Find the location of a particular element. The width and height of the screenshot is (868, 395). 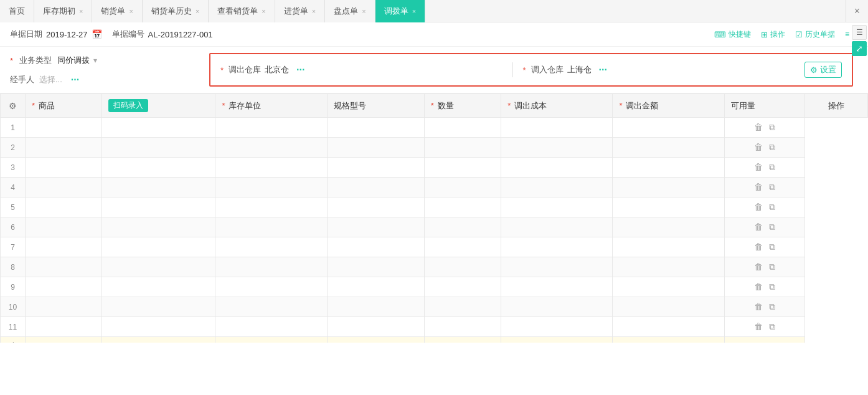

shortcut-action: ⌨ 快捷键 is located at coordinates (732, 35).